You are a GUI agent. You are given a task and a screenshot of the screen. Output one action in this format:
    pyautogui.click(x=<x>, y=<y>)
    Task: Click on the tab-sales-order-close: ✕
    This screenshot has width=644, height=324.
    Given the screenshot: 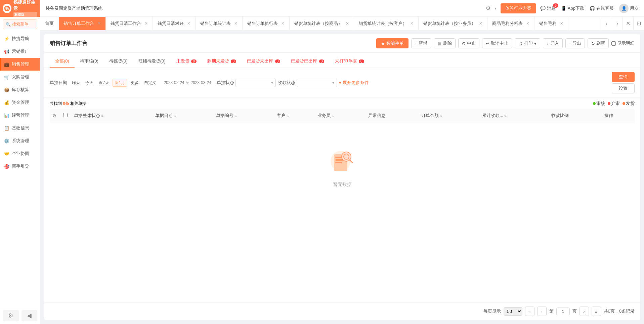 What is the action you would take?
    pyautogui.click(x=99, y=24)
    